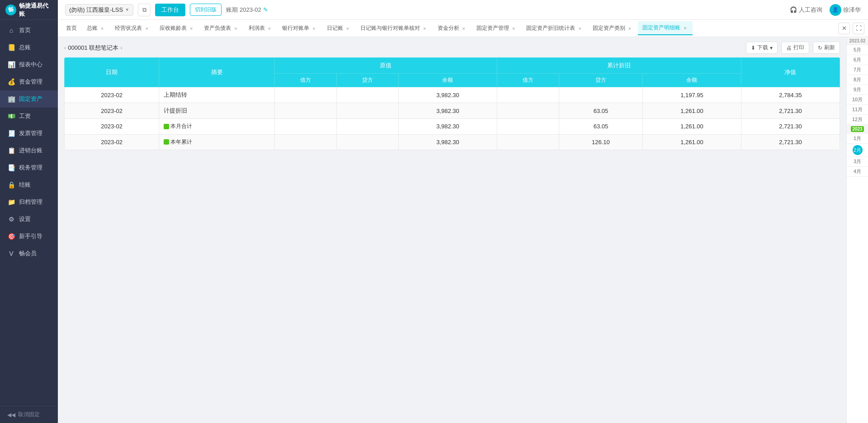  What do you see at coordinates (857, 60) in the screenshot?
I see `date-month-6: 6月` at bounding box center [857, 60].